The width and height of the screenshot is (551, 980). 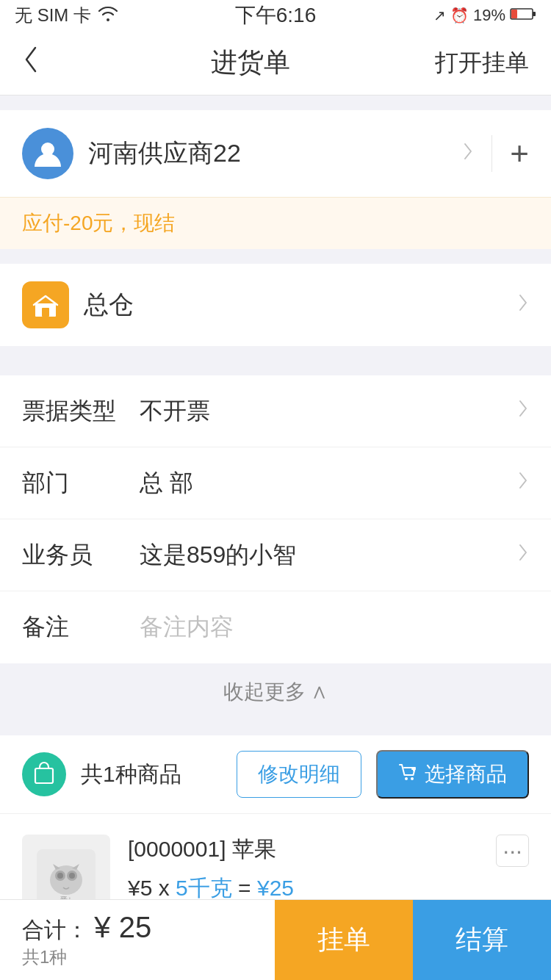 I want to click on checkout-button: 结算, so click(x=482, y=940).